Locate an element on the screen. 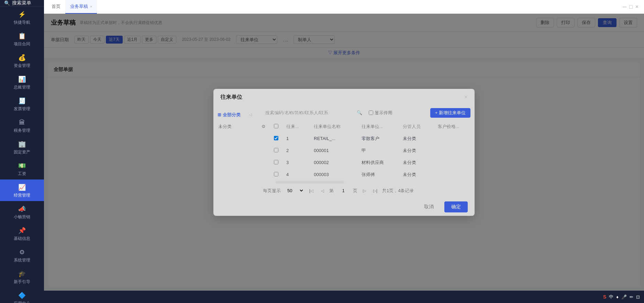 This screenshot has width=644, height=303. modal-sidebar-all: ⊞ 全部分类 ◁ is located at coordinates (236, 115).